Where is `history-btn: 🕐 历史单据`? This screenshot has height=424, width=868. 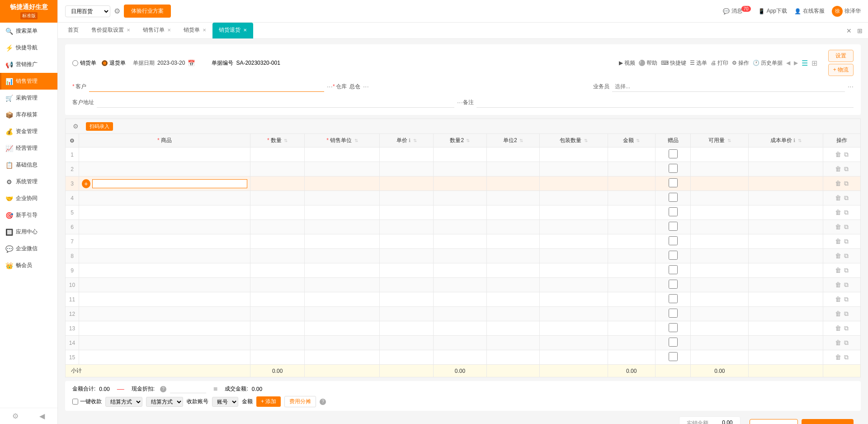 history-btn: 🕐 历史单据 is located at coordinates (768, 63).